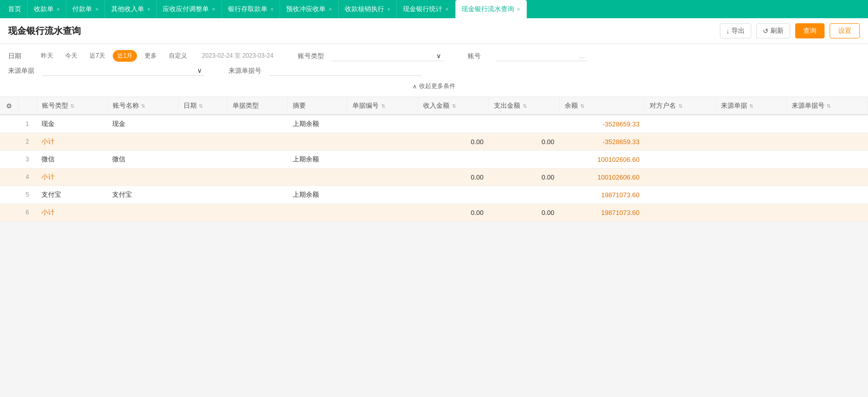  What do you see at coordinates (751, 106) in the screenshot?
I see `col-header-source_doc: 来源单据 ⇅` at bounding box center [751, 106].